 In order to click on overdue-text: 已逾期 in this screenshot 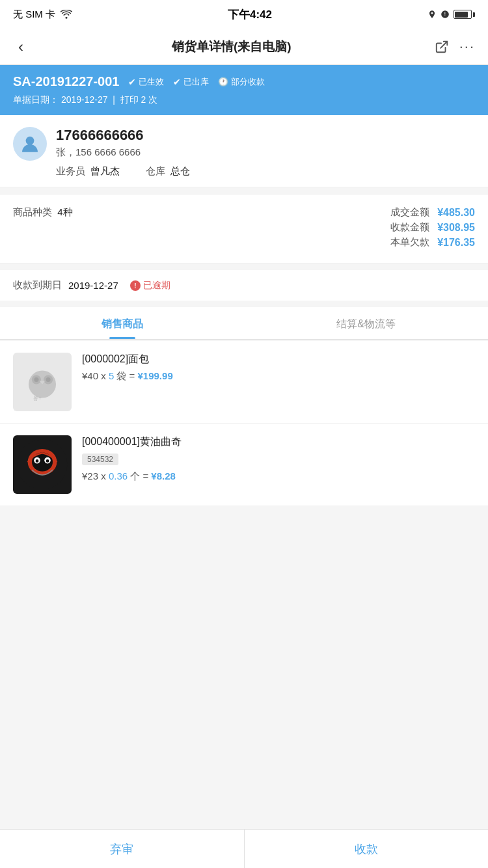, I will do `click(157, 286)`.